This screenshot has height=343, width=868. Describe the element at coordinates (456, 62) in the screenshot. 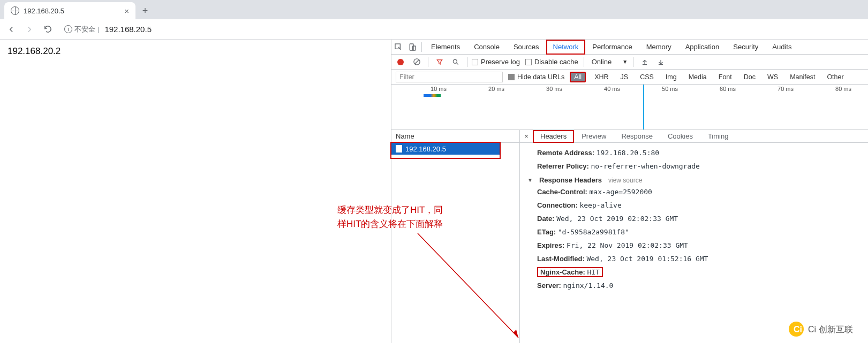

I see `search-icon` at that location.